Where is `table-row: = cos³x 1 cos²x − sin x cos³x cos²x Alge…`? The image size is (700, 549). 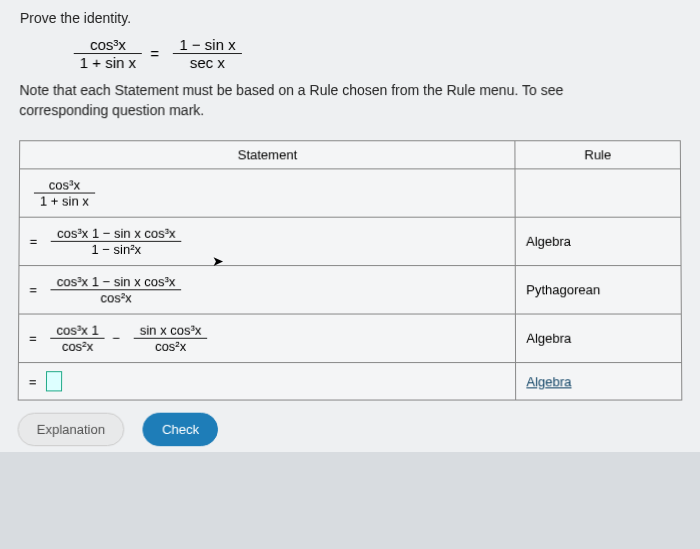
table-row: = cos³x 1 cos²x − sin x cos³x cos²x Alge… is located at coordinates (350, 338).